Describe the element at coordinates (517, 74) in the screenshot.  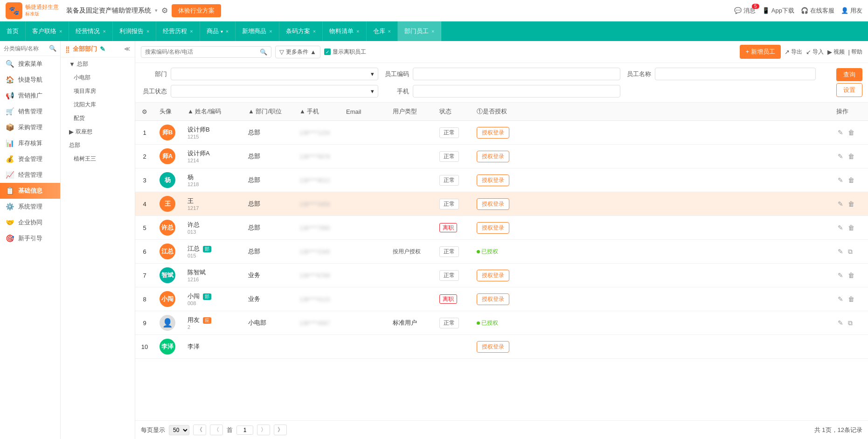
I see `filter-empcode-input` at that location.